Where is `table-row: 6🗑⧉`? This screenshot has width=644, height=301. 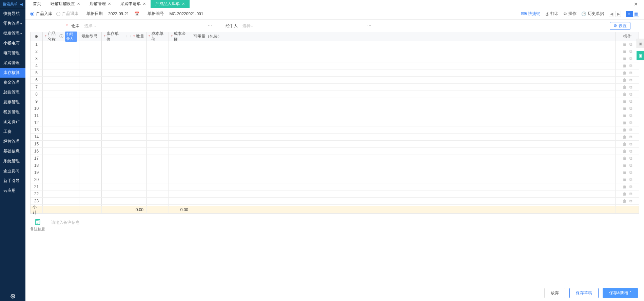 table-row: 6🗑⧉ is located at coordinates (335, 80).